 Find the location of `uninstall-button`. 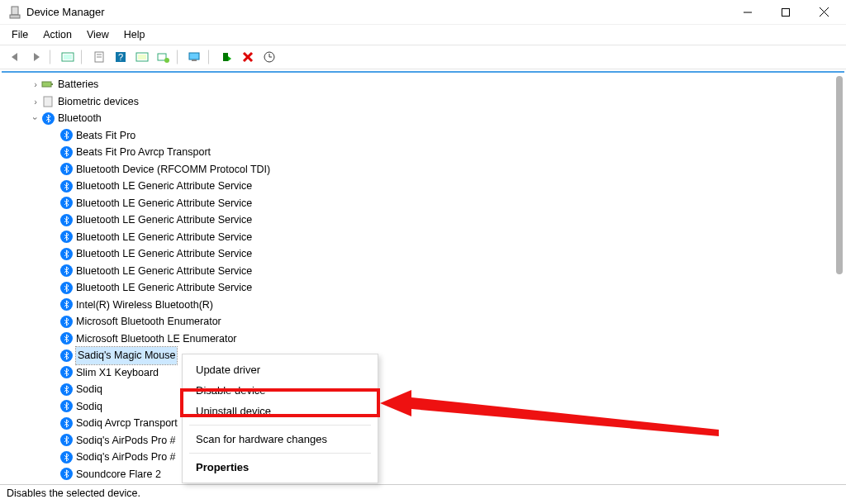

uninstall-button is located at coordinates (248, 57).